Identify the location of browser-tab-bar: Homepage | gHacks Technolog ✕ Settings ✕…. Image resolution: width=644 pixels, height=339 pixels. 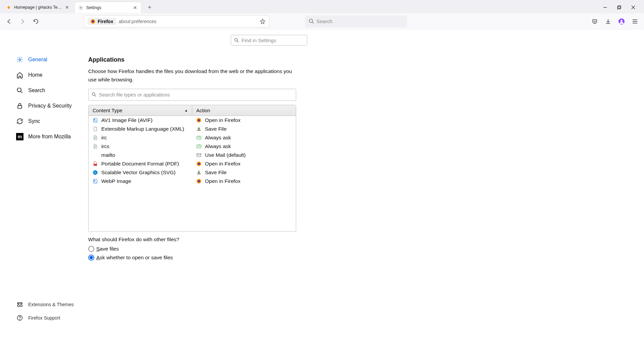
(322, 7).